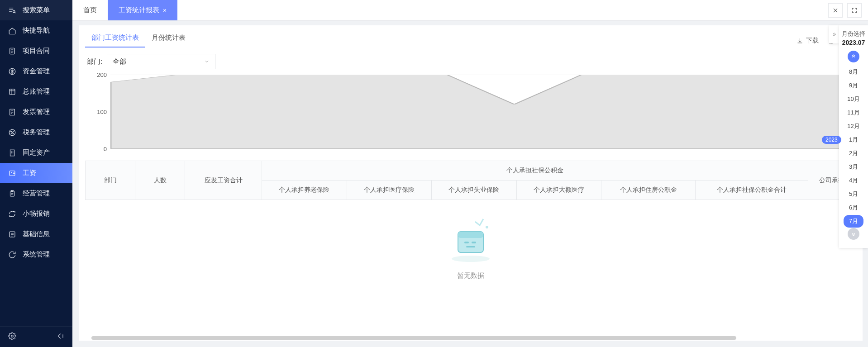  Describe the element at coordinates (471, 180) in the screenshot. I see `table-scroll: 部门人数应发工资合计个人承担社保公积金公司承担个人承担养老保险个人承担医疗保险个…` at that location.